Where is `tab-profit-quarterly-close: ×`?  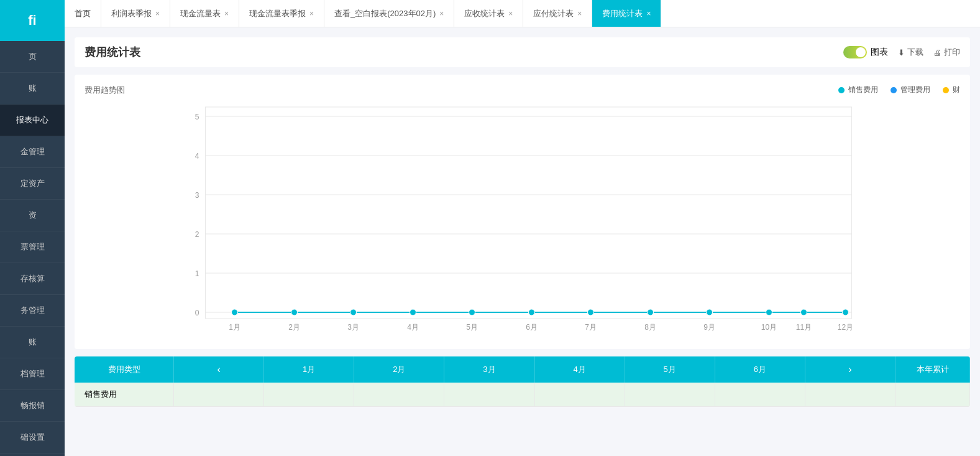
tab-profit-quarterly-close: × is located at coordinates (158, 14).